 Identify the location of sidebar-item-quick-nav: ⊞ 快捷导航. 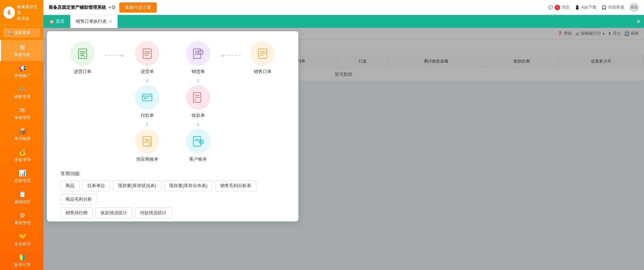
(22, 51).